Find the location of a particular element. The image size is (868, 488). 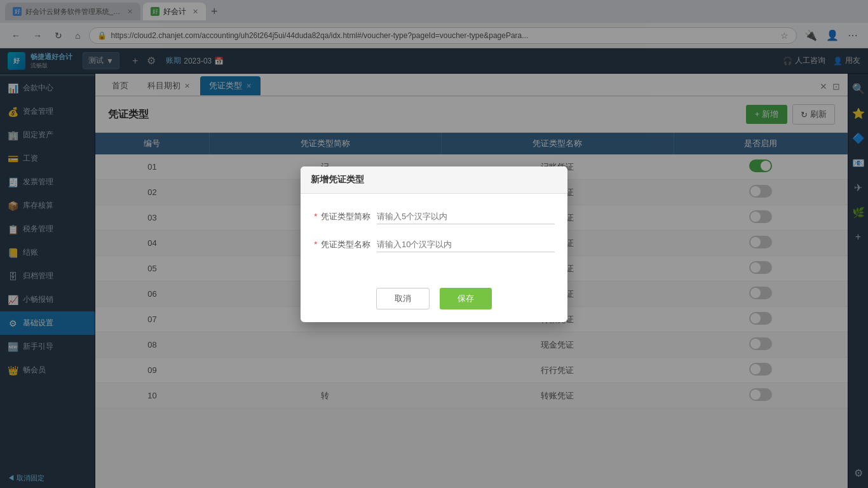

dialog-header: 新增凭证类型 is located at coordinates (434, 180).